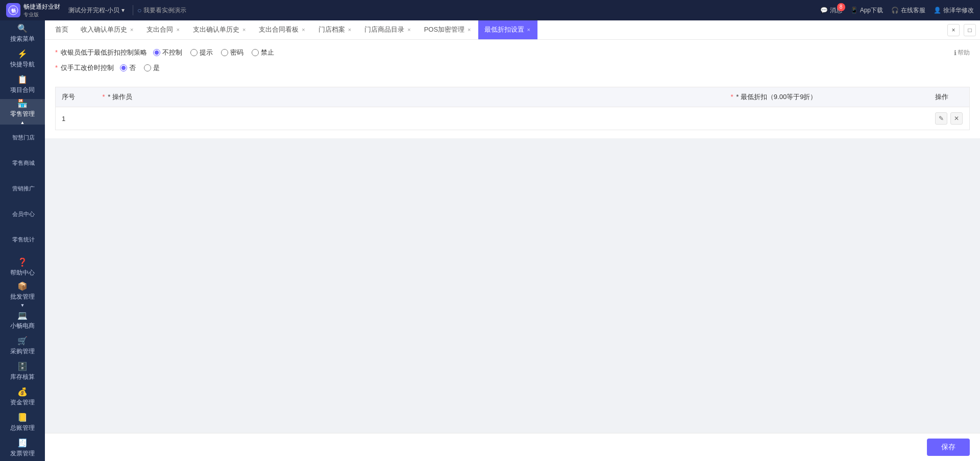 This screenshot has width=980, height=461. What do you see at coordinates (22, 320) in the screenshot?
I see `sidebar-item-ecommerce: 💻 小畅电商` at bounding box center [22, 320].